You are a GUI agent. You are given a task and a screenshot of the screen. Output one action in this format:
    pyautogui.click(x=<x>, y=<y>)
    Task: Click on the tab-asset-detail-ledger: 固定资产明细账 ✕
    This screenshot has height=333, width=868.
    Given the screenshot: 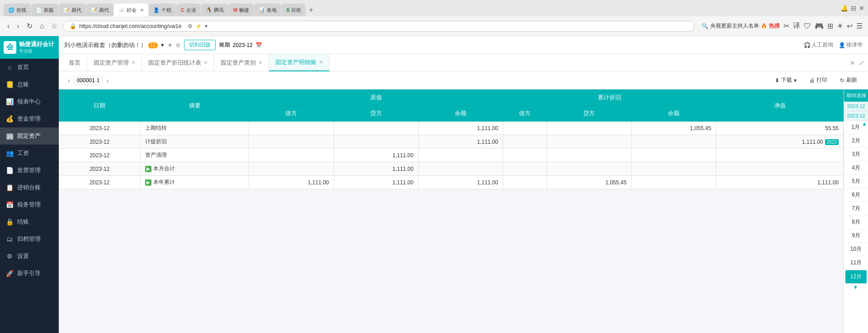 What is the action you would take?
    pyautogui.click(x=299, y=63)
    